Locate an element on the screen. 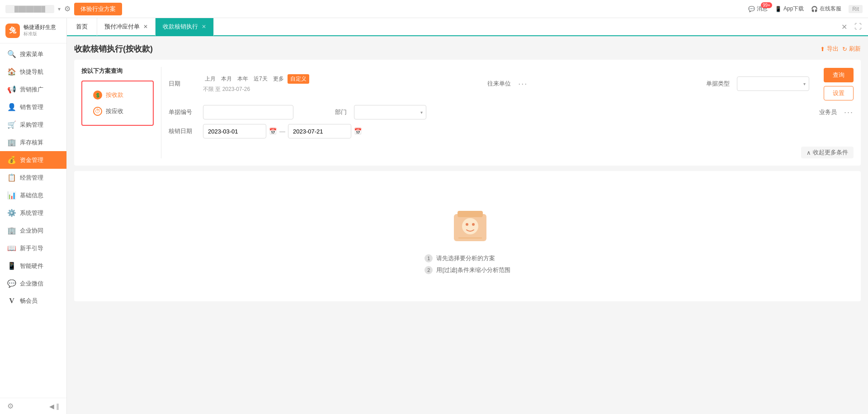  logo-icon: 兔 is located at coordinates (13, 31).